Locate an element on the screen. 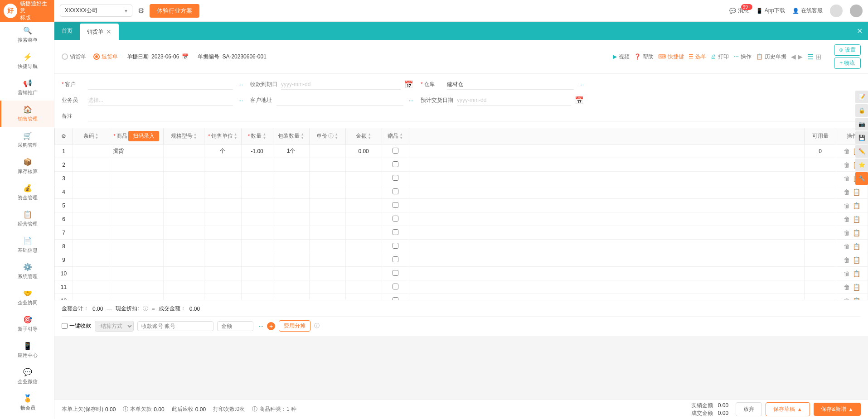 The height and width of the screenshot is (419, 868). grid-view-icon: ⊞ is located at coordinates (819, 57).